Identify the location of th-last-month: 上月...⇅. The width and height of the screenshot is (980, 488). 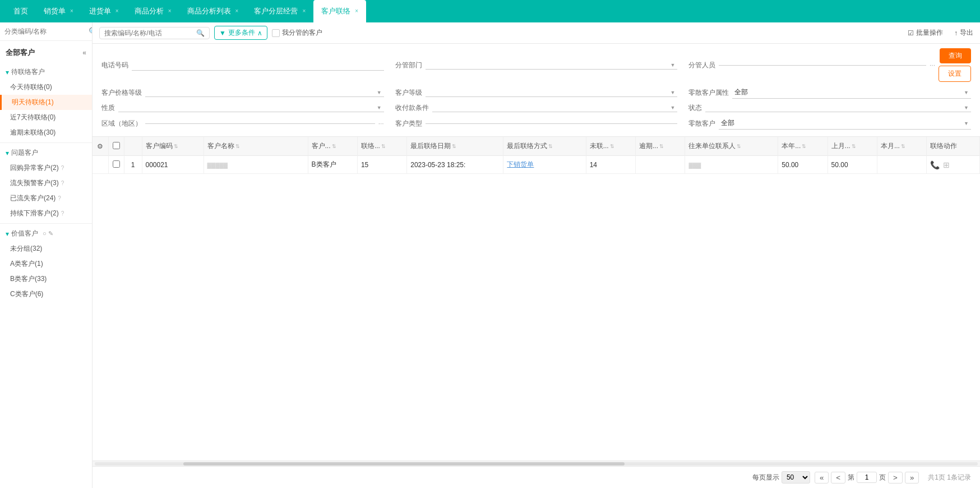
(852, 146).